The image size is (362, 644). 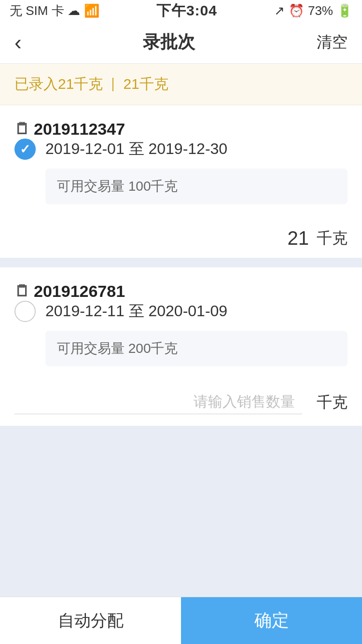 I want to click on batch-1-radio: ✓, so click(x=25, y=149).